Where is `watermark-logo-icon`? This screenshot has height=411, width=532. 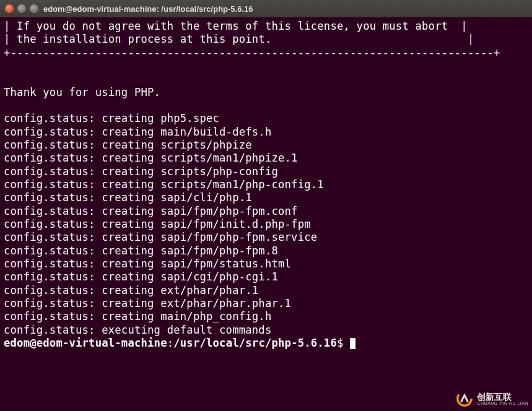
watermark-logo-icon is located at coordinates (464, 399).